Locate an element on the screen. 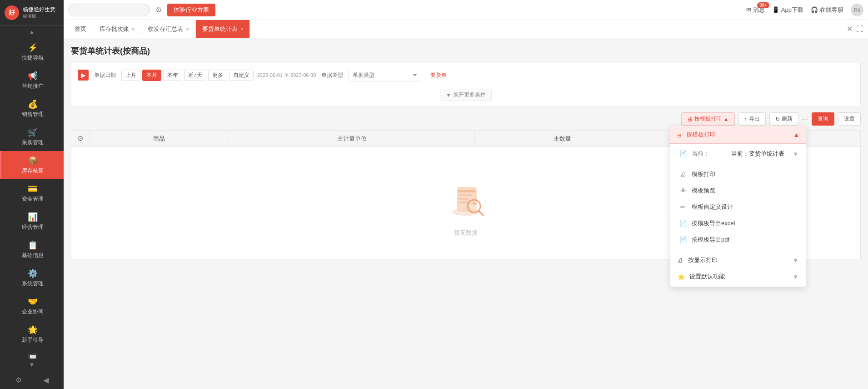 This screenshot has width=868, height=389. template-design-icon: ✏ is located at coordinates (683, 207).